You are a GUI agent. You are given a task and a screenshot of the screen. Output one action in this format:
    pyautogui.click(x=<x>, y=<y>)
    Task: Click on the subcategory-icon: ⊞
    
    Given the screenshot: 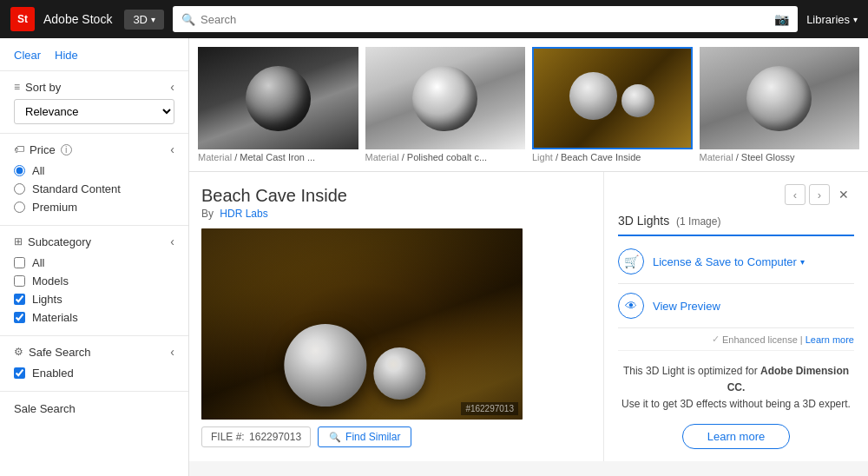 What is the action you would take?
    pyautogui.click(x=18, y=241)
    